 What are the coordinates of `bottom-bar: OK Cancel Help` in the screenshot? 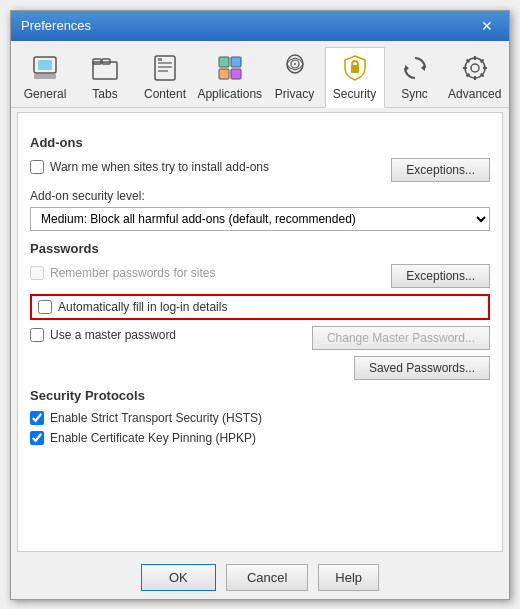 It's located at (260, 578).